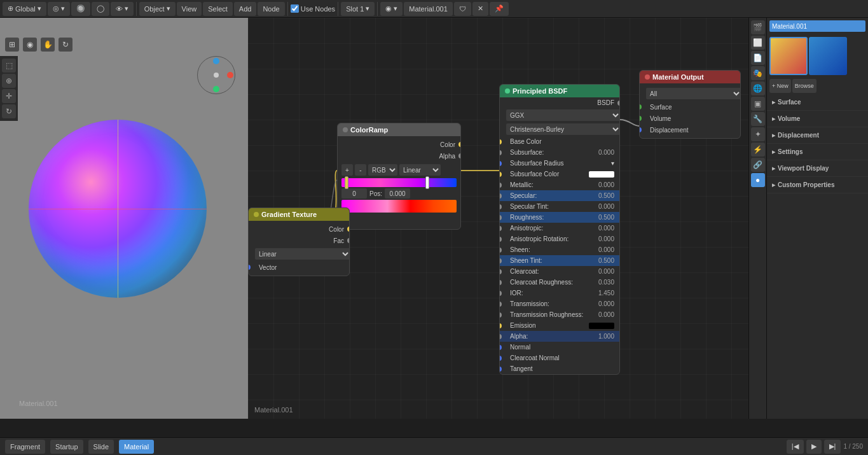  I want to click on subsurface-socket, so click(500, 153).